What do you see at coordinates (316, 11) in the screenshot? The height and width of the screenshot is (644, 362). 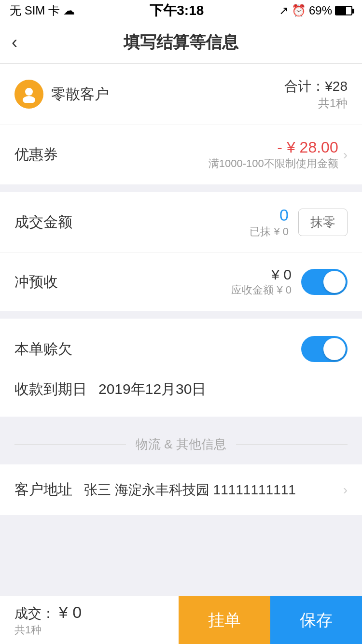 I see `status-right: ↗ ⏰ 69%` at bounding box center [316, 11].